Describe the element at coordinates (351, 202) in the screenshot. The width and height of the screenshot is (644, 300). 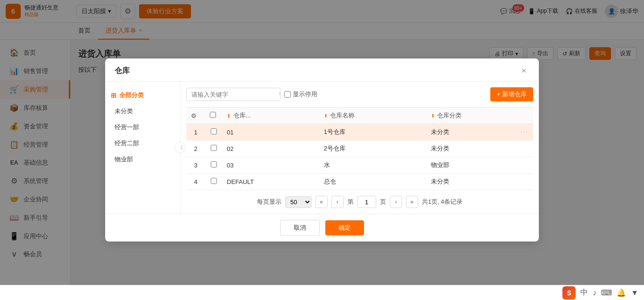
I see `page-label: 第` at that location.